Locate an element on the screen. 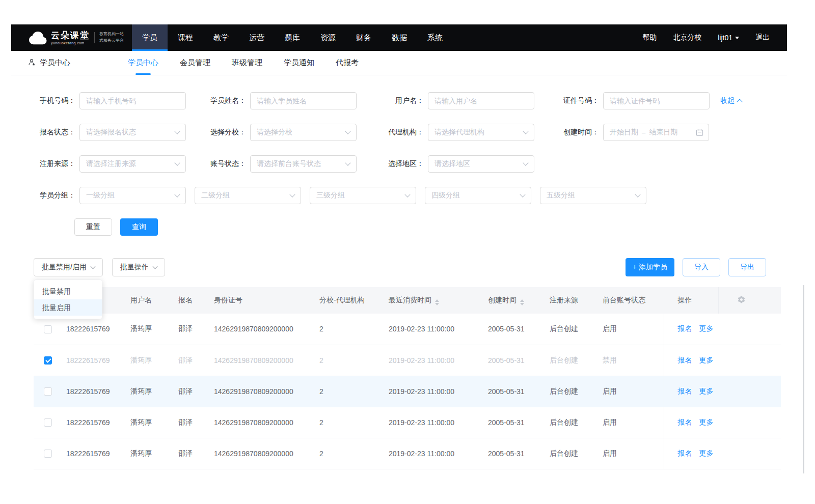 Image resolution: width=815 pixels, height=504 pixels. add-student-button: + 添加学员 is located at coordinates (650, 267).